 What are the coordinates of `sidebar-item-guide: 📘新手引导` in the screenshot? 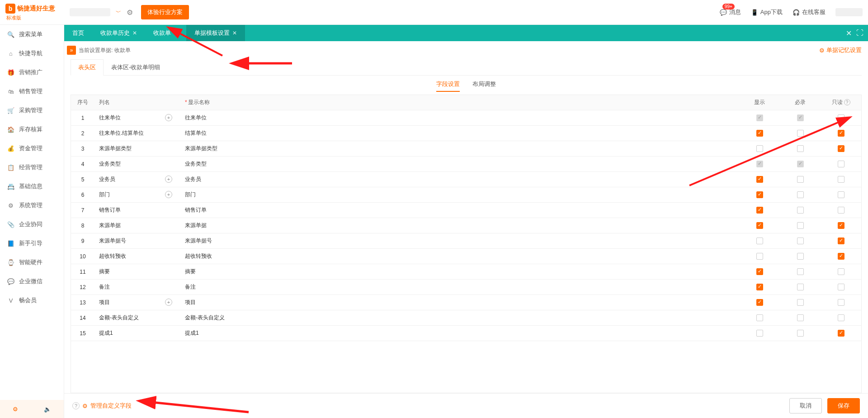 It's located at (32, 243).